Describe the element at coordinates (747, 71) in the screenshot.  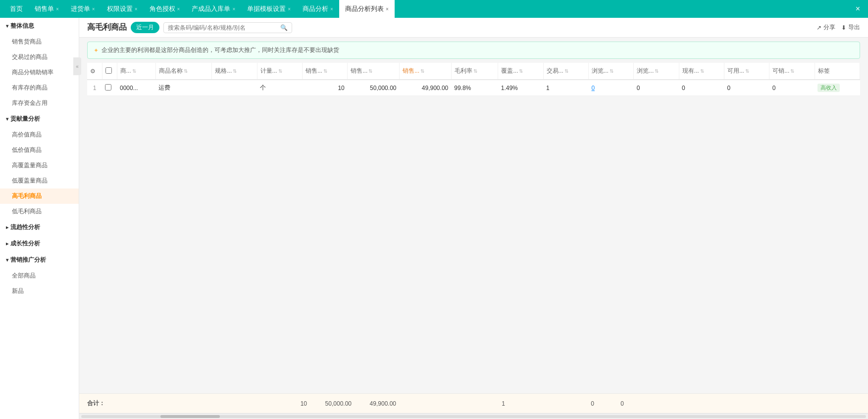
I see `col-available: 可用... ⇅` at that location.